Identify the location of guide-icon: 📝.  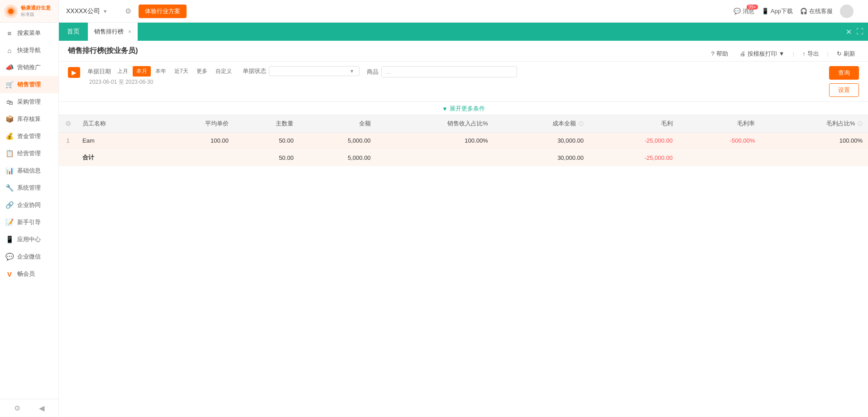
(10, 222).